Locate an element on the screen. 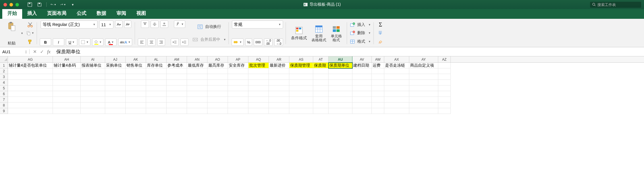 This screenshot has height=176, width=644. cell-AZ6 is located at coordinates (444, 94).